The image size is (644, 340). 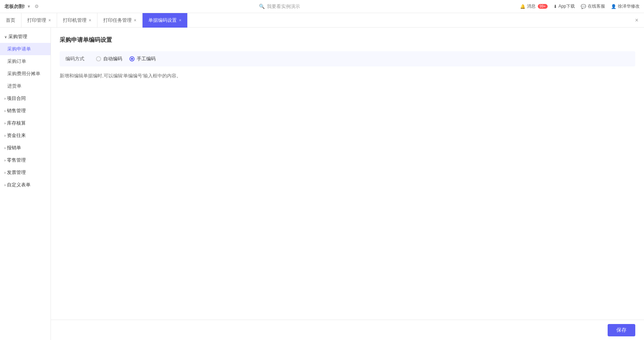 I want to click on dropdown-icon: ▾, so click(x=29, y=7).